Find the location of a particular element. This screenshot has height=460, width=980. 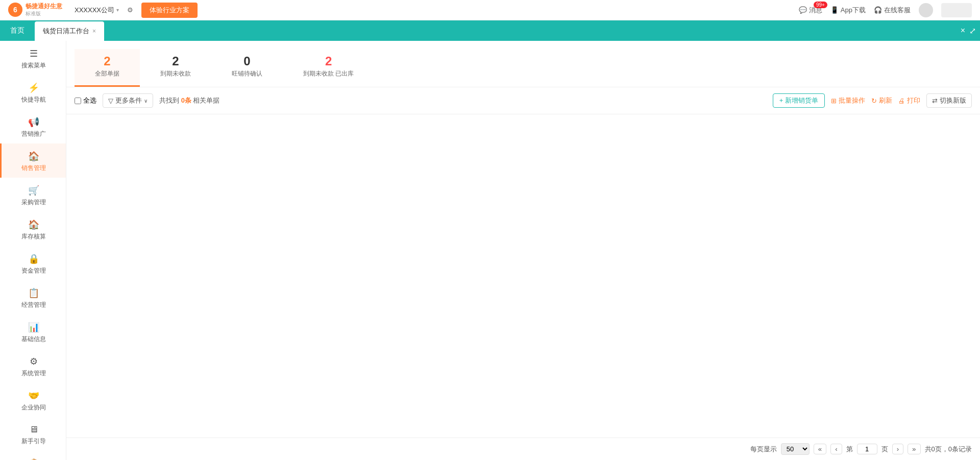

sidebar-item-sales-label: 销售管理 is located at coordinates (34, 168).